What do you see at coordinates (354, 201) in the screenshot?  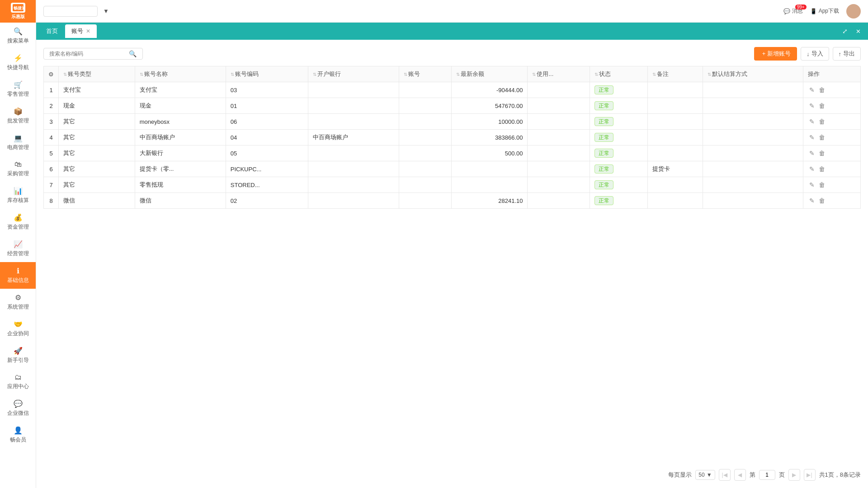 I see `cell-bank` at bounding box center [354, 201].